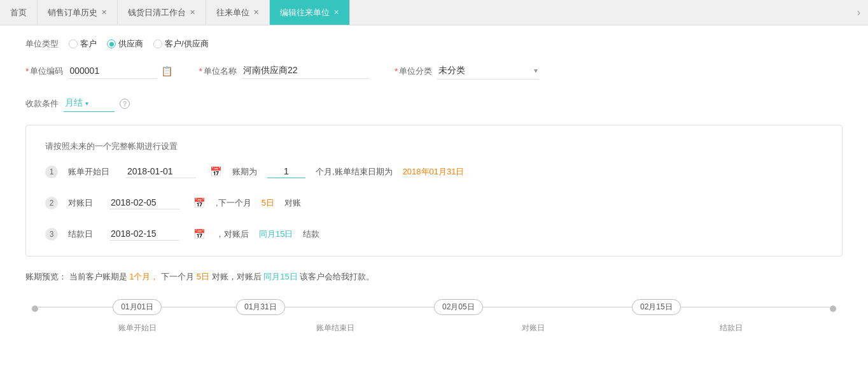  What do you see at coordinates (220, 71) in the screenshot?
I see `unit-name-label: 单位名称` at bounding box center [220, 71].